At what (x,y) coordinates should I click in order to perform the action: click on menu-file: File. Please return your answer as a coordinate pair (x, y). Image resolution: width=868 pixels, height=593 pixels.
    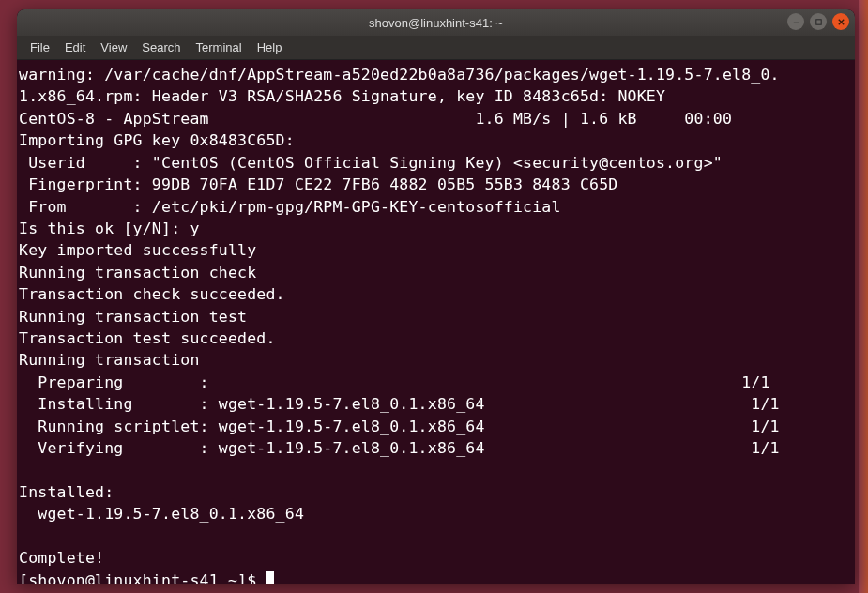
    Looking at the image, I should click on (39, 47).